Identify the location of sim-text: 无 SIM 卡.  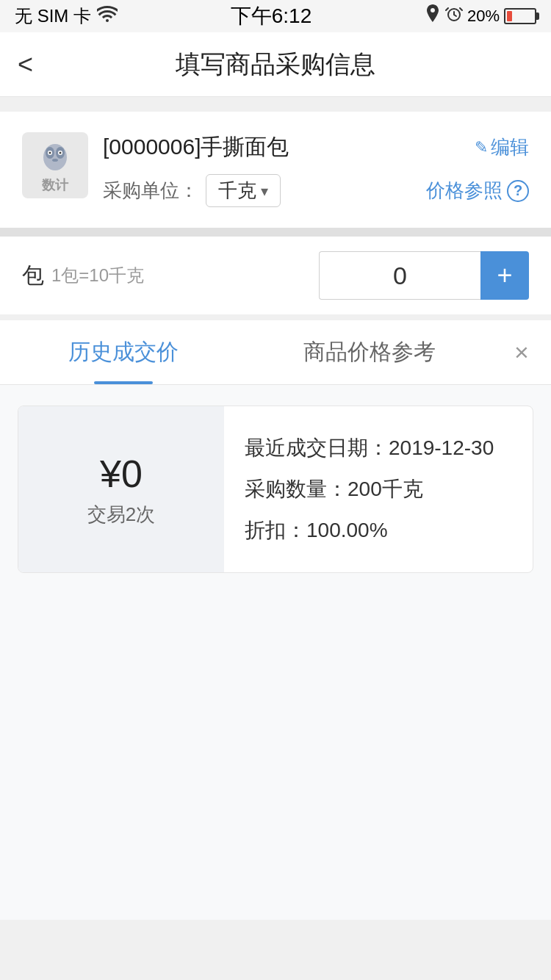
(53, 16).